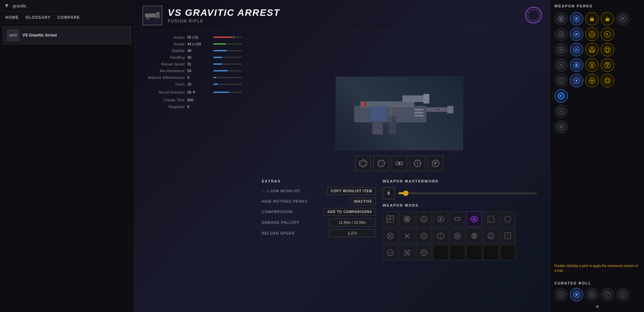  I want to click on inactive-button: INACTIVE, so click(363, 201).